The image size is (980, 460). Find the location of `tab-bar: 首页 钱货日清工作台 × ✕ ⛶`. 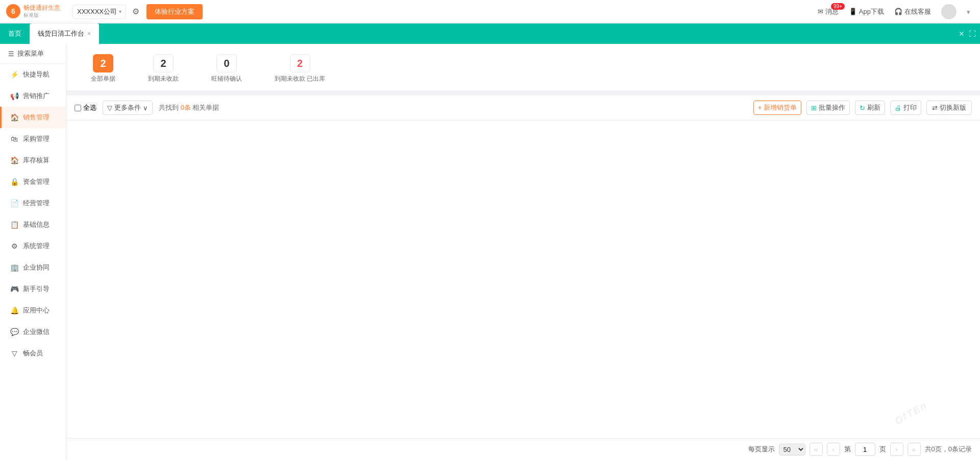

tab-bar: 首页 钱货日清工作台 × ✕ ⛶ is located at coordinates (490, 34).